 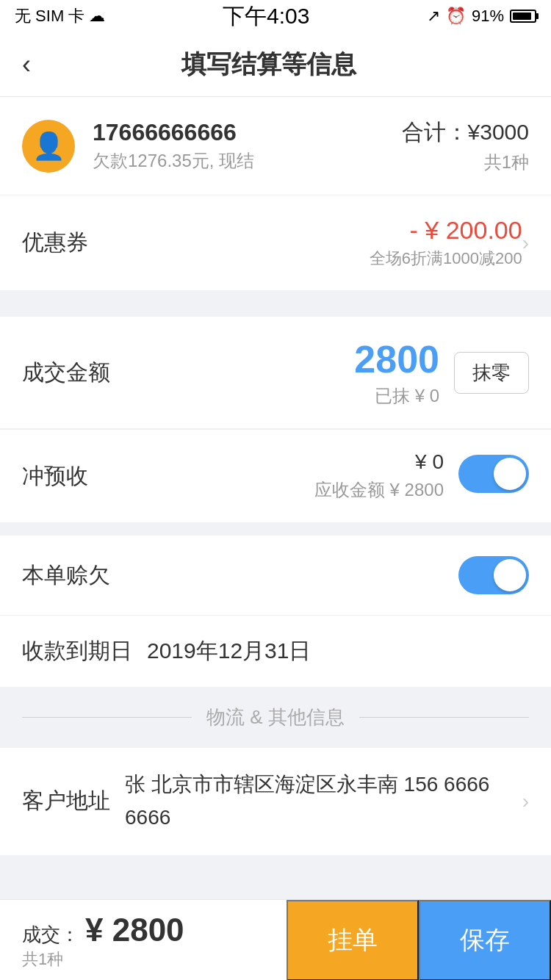 I want to click on address-section: 客户地址 张 北京市市辖区海淀区永丰南 156 6666 6666 ›, so click(x=276, y=801).